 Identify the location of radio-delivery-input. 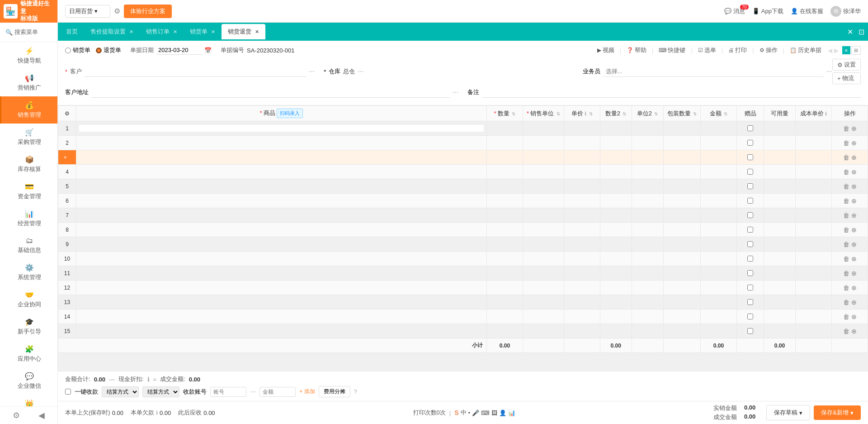
(68, 51).